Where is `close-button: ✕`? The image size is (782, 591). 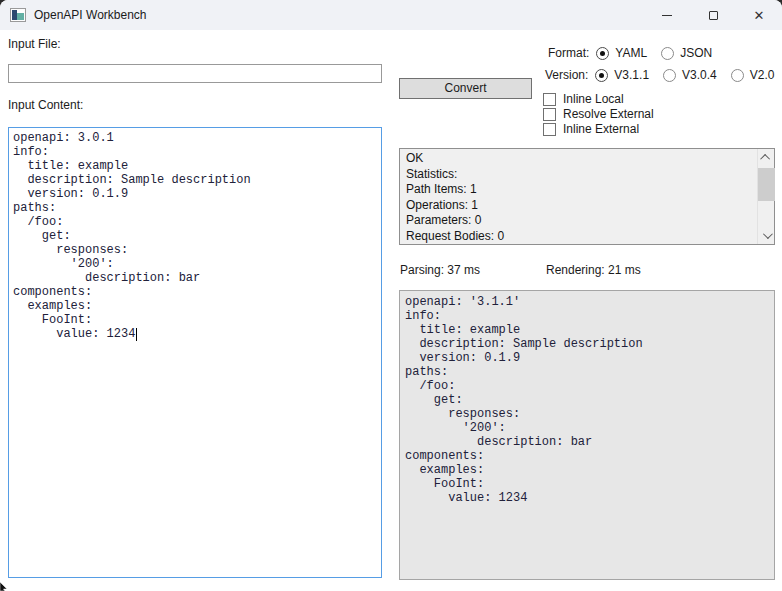 close-button: ✕ is located at coordinates (759, 15).